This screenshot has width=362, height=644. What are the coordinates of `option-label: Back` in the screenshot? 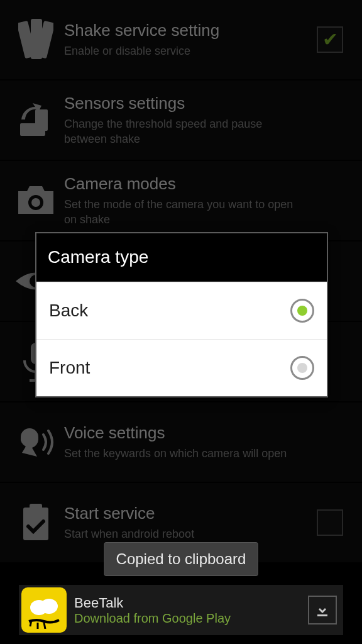 It's located at (170, 311).